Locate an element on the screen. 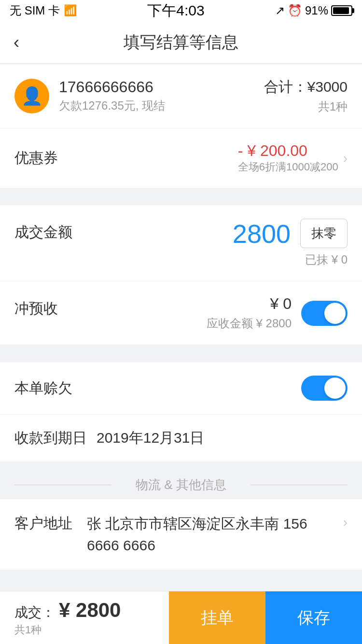 The height and width of the screenshot is (644, 362). debt-toggle-knob is located at coordinates (335, 388).